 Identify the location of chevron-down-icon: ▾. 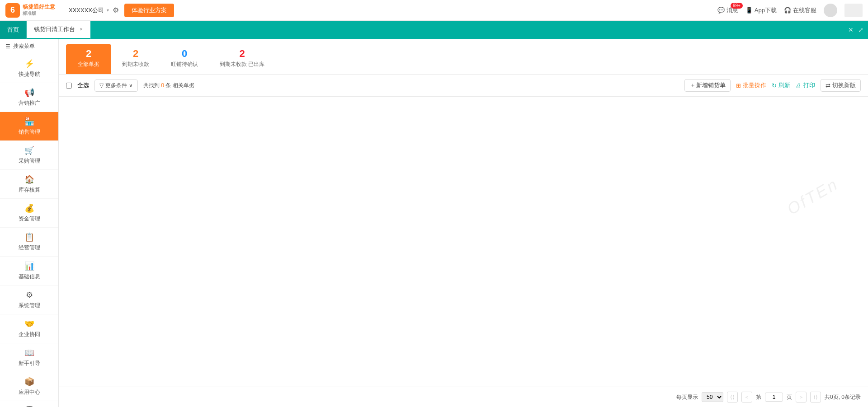
(108, 10).